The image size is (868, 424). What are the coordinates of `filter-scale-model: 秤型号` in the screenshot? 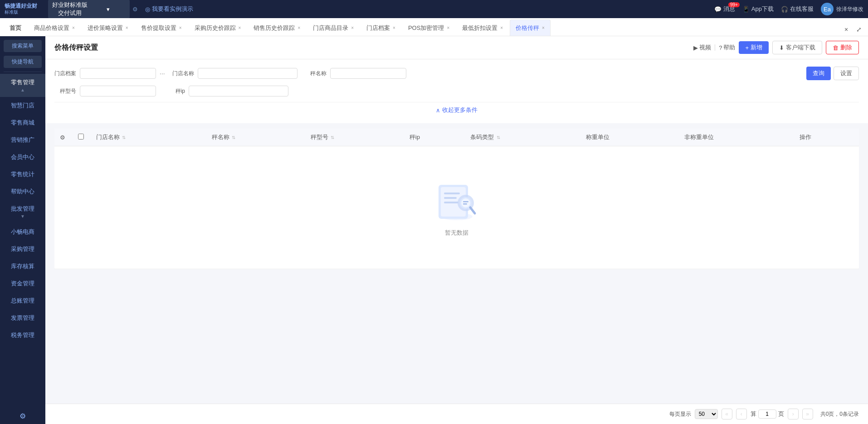 It's located at (105, 91).